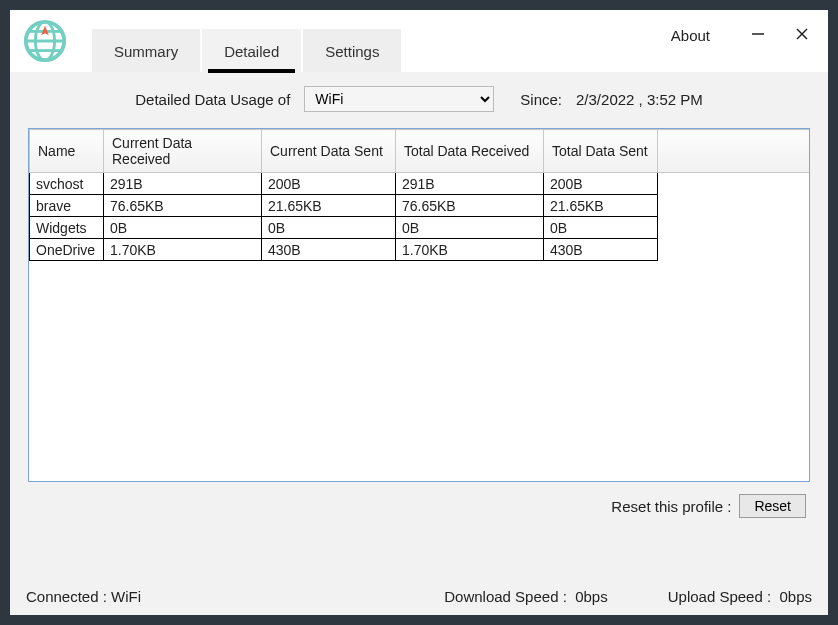 This screenshot has height=625, width=838. I want to click on cell-tot_recv: 1.70KB, so click(470, 250).